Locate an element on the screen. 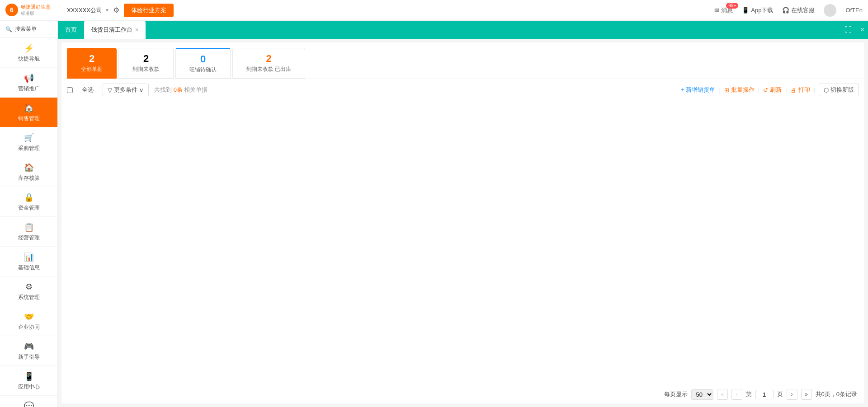 The height and width of the screenshot is (407, 868). sidebar-item-purchase: 🛒 采购管理 is located at coordinates (29, 142).